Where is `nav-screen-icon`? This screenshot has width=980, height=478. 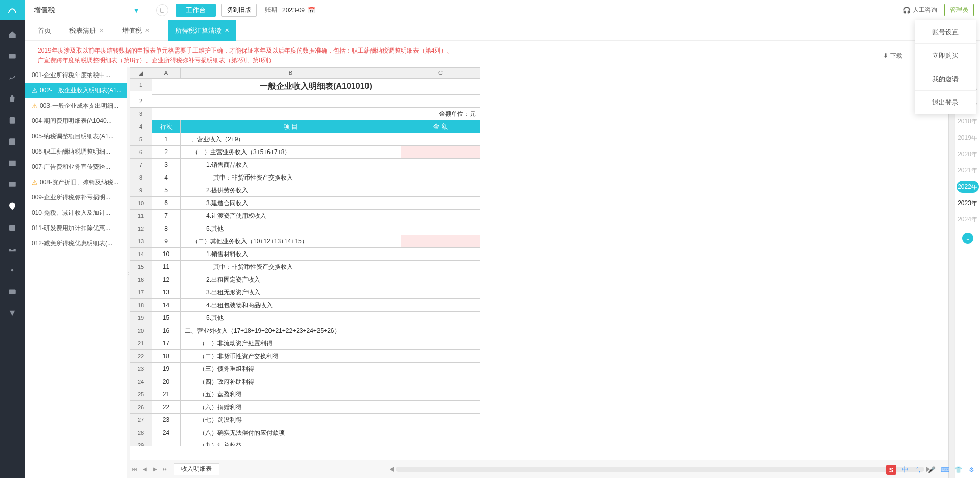
nav-screen-icon is located at coordinates (12, 185).